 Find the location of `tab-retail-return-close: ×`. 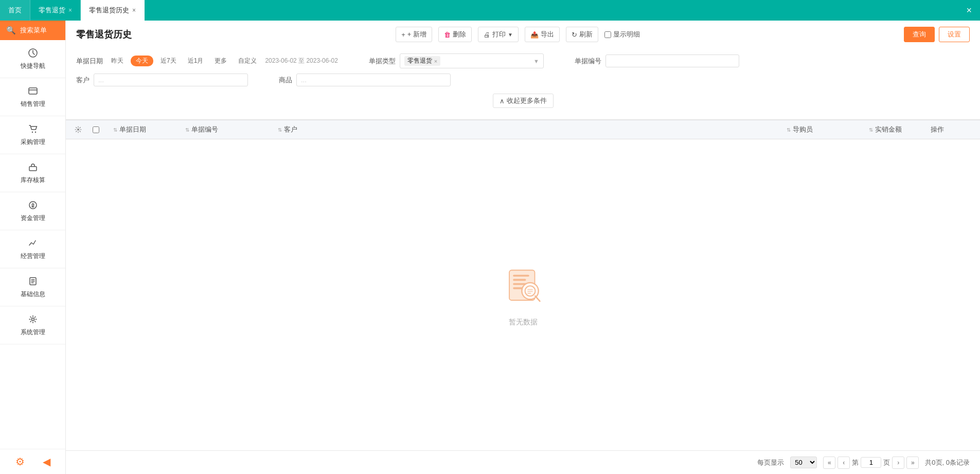

tab-retail-return-close: × is located at coordinates (70, 10).